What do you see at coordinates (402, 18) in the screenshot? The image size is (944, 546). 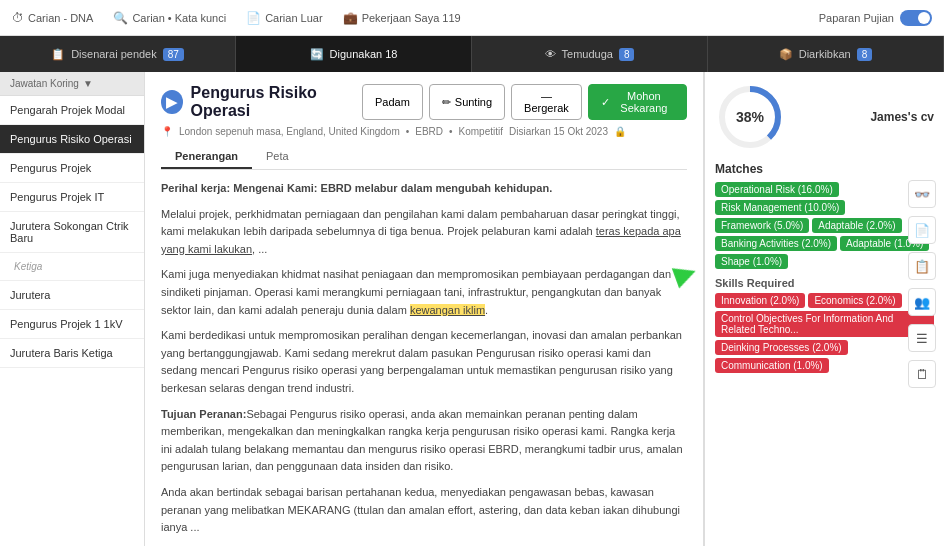 I see `nav-pekerjaan: 💼 Pekerjaan Saya 119` at bounding box center [402, 18].